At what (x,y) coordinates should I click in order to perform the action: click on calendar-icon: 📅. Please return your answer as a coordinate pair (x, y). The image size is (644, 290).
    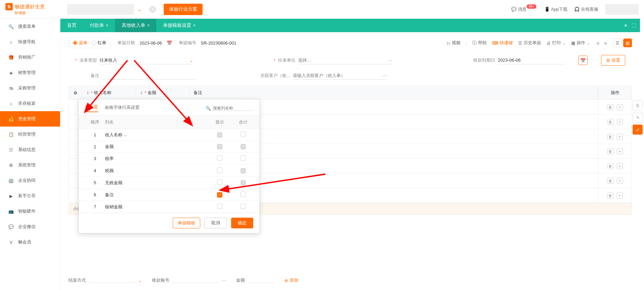
    Looking at the image, I should click on (169, 43).